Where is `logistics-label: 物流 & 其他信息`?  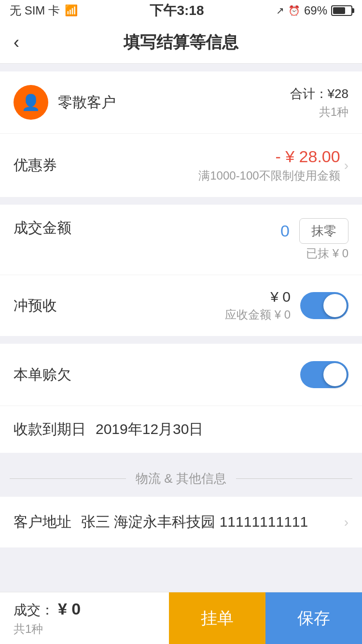 logistics-label: 物流 & 其他信息 is located at coordinates (181, 479).